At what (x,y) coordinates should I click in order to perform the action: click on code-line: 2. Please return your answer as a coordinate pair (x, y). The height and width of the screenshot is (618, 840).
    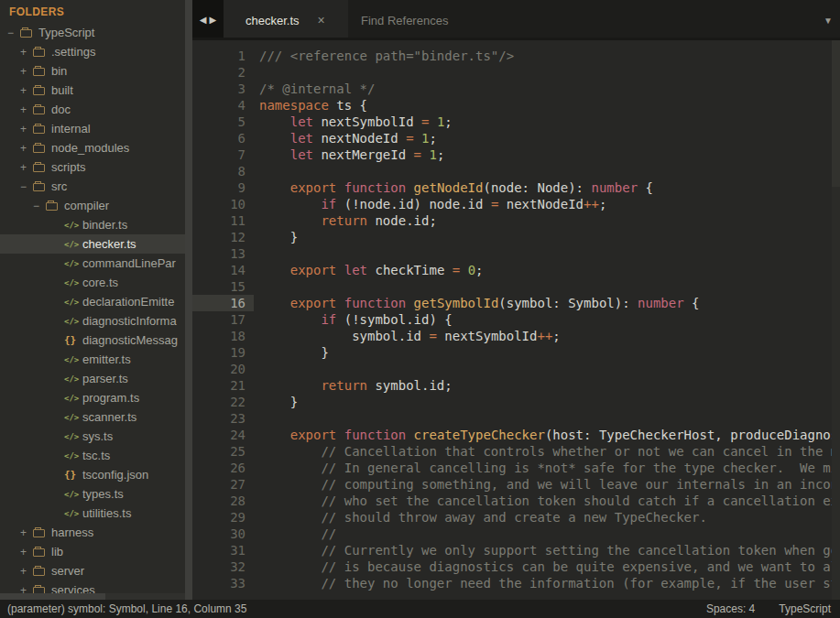
    Looking at the image, I should click on (517, 72).